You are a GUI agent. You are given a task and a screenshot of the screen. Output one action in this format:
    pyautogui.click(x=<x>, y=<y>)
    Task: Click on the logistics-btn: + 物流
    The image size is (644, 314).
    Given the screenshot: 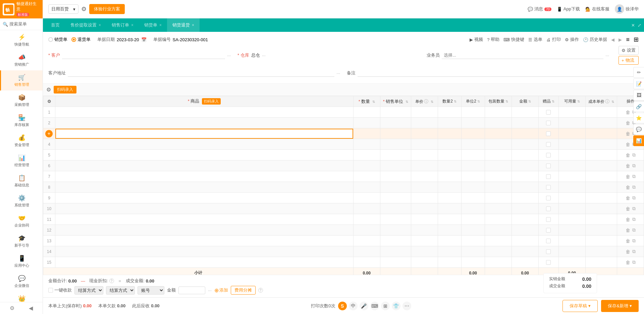 What is the action you would take?
    pyautogui.click(x=629, y=60)
    